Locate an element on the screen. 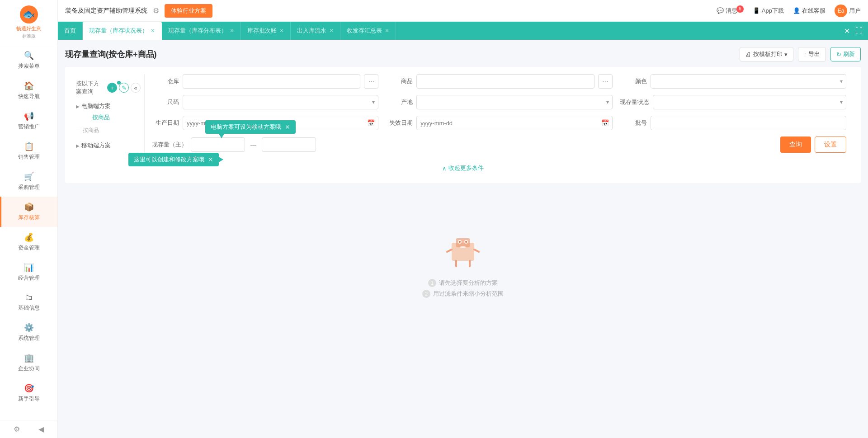 The width and height of the screenshot is (868, 438). tooltip-close-btn-1: ✕ is located at coordinates (288, 127).